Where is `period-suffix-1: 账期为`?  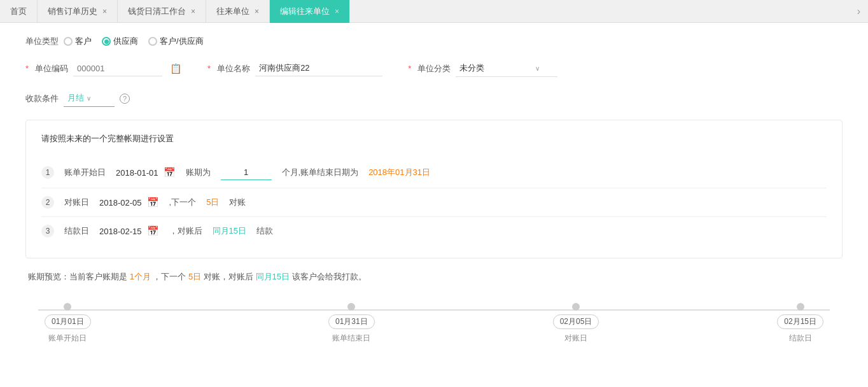
period-suffix-1: 账期为 is located at coordinates (199, 172).